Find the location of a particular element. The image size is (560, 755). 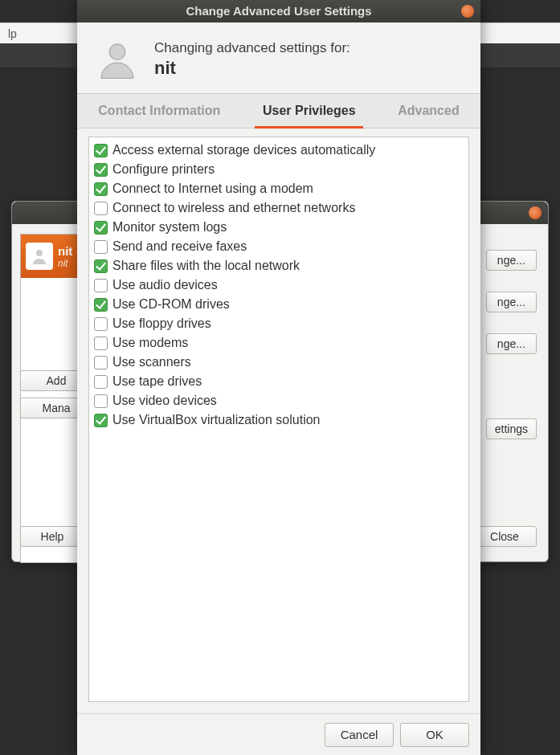

dialog-header: Changing advanced settings for: nit is located at coordinates (279, 58).